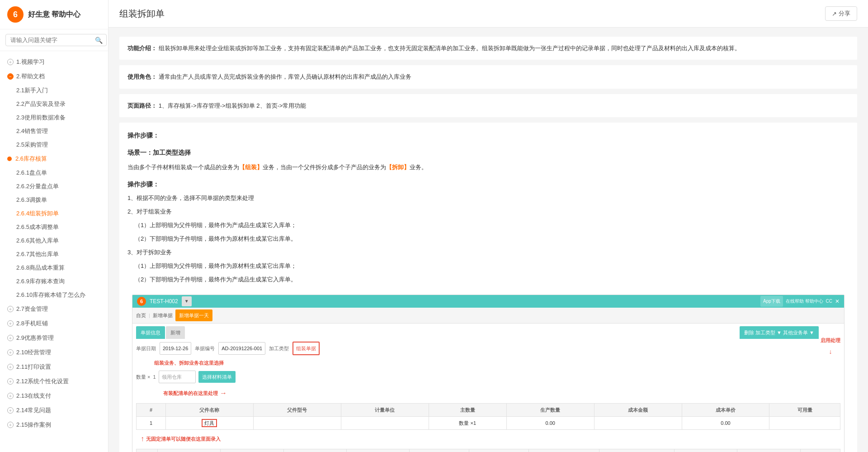  What do you see at coordinates (142, 14) in the screenshot?
I see `page-title: 组装拆卸单` at bounding box center [142, 14].